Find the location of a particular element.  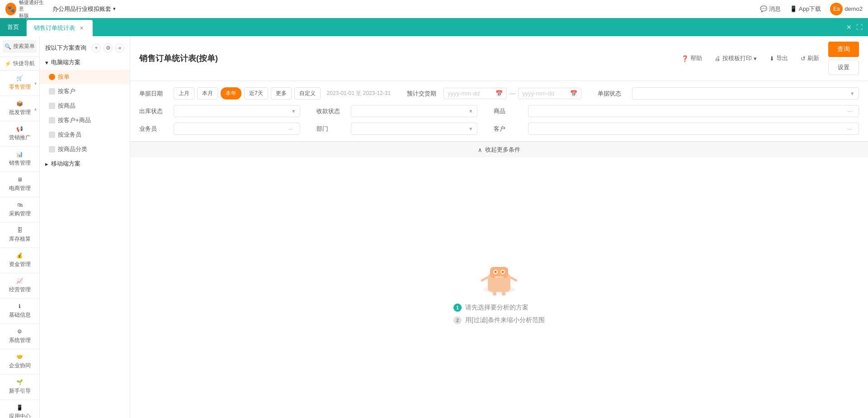

date-label: 单据日期 is located at coordinates (153, 94).